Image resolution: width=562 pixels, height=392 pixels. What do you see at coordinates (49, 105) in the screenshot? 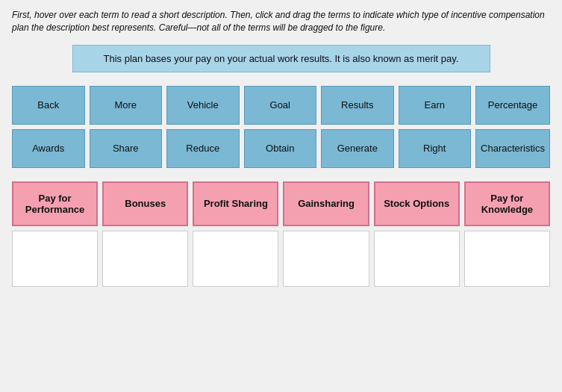
I see `term-back: Back` at bounding box center [49, 105].